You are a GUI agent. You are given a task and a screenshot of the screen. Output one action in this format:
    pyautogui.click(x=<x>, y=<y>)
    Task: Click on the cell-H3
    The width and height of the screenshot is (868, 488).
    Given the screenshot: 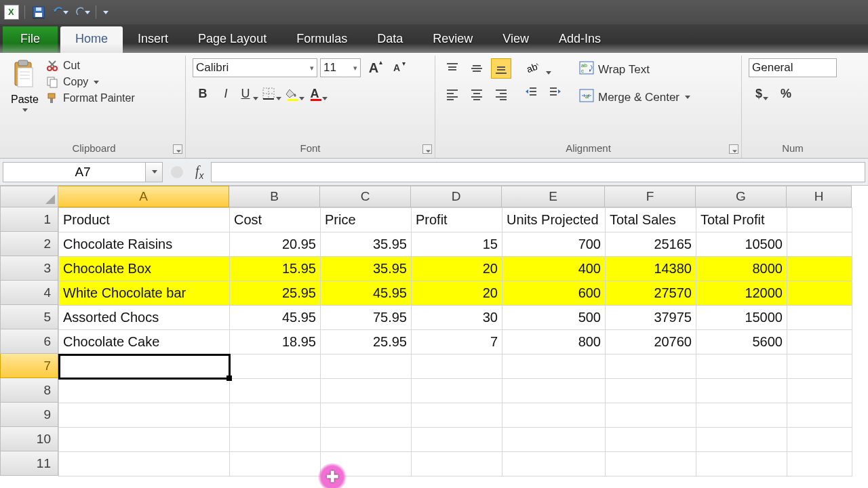 What is the action you would take?
    pyautogui.click(x=820, y=269)
    